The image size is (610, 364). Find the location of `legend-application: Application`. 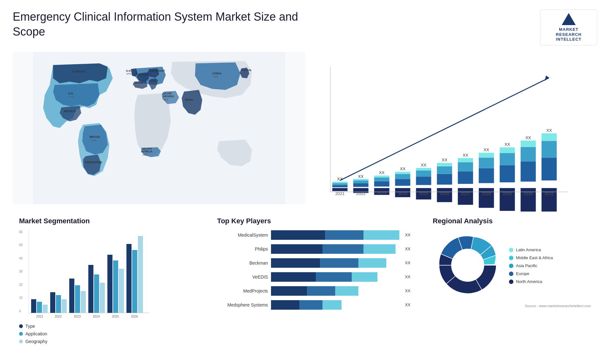

legend-application: Application is located at coordinates (107, 334).